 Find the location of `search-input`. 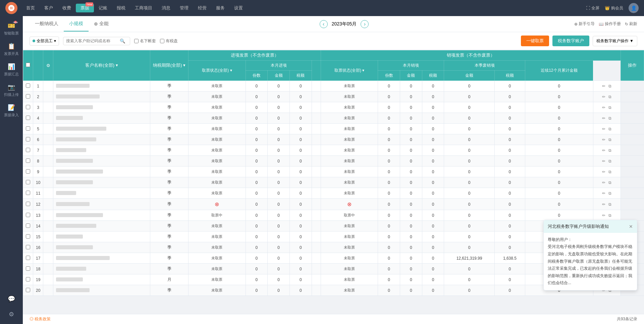

search-input is located at coordinates (93, 41).